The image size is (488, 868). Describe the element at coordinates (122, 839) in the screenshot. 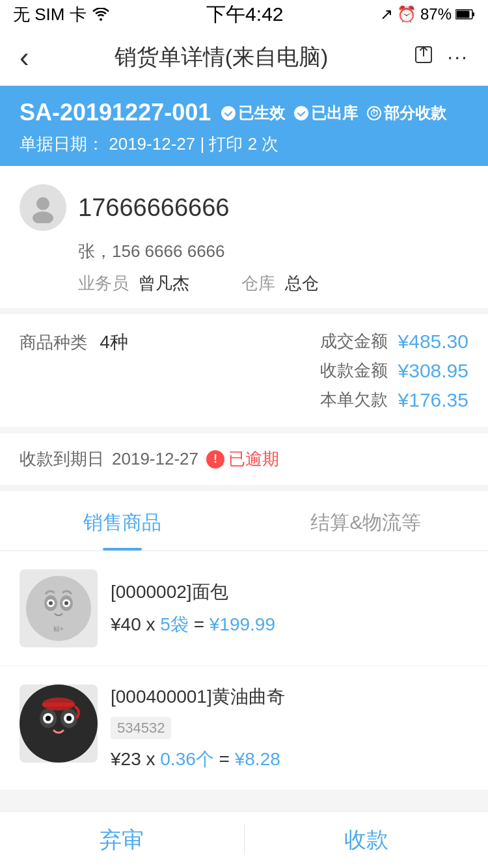

I see `abandon-review-button: 弃审` at that location.